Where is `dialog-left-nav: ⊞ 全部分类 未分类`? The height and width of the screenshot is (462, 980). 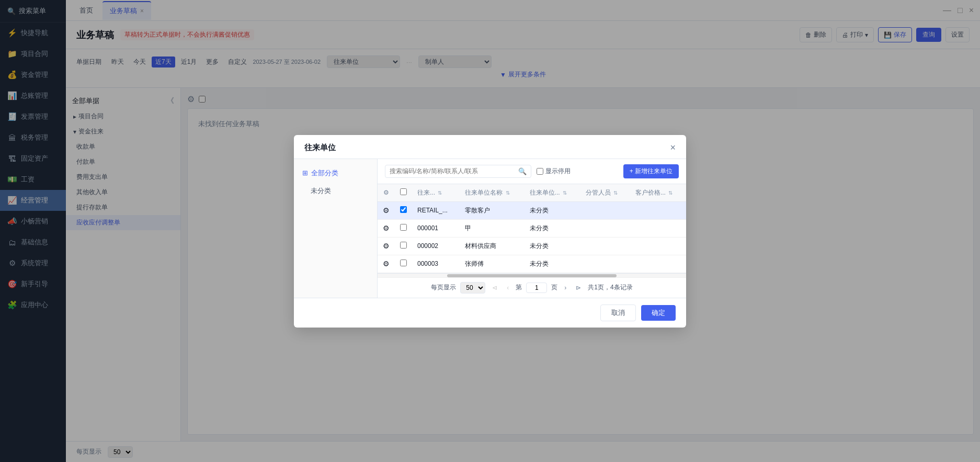 dialog-left-nav: ⊞ 全部分类 未分类 is located at coordinates (336, 228).